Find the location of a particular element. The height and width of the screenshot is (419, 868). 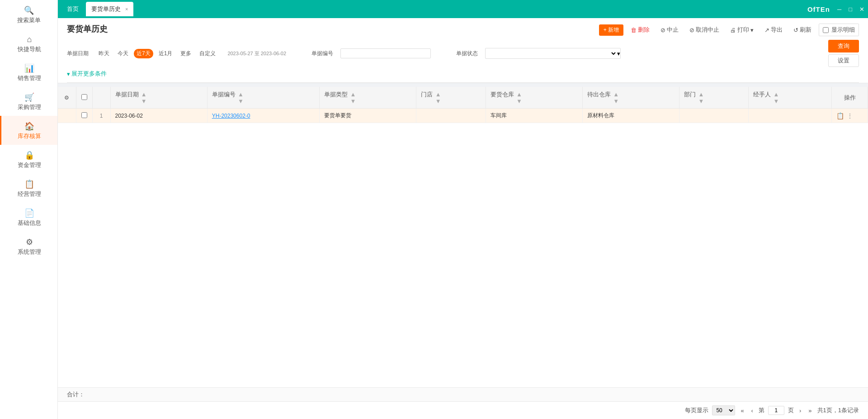

page-title: 要货单历史 is located at coordinates (87, 29).